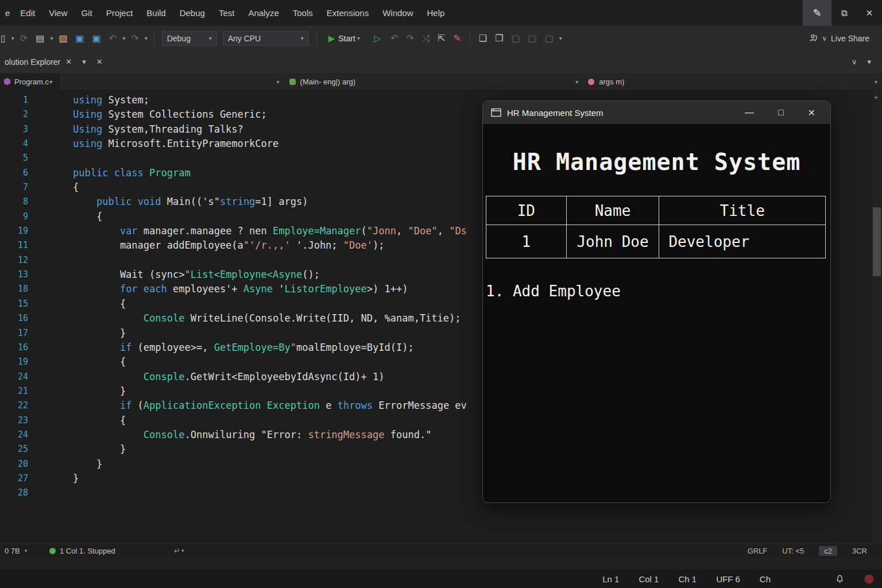 The height and width of the screenshot is (588, 882). Describe the element at coordinates (441, 38) in the screenshot. I see `toolbar: ▯ ▾ ⟳ ▤ ▾ ▨ ▣ ▣ ↶ ▾ ↷ ▾ Debug ▾ Any CPU …` at that location.